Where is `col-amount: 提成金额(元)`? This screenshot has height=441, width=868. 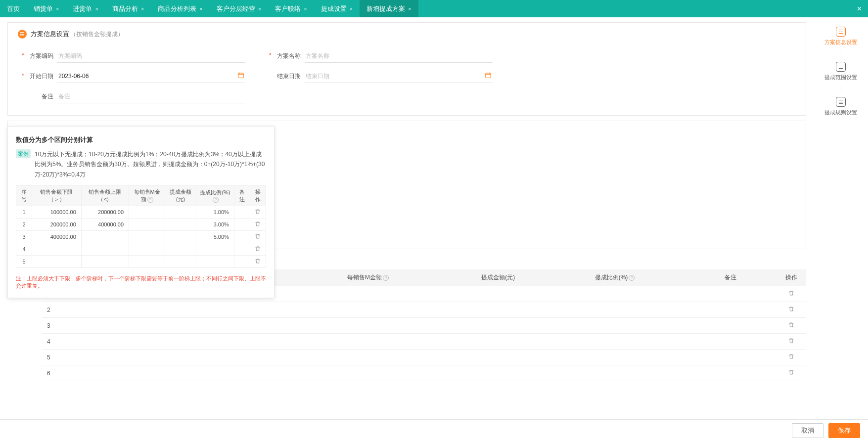 col-amount: 提成金额(元) is located at coordinates (533, 278).